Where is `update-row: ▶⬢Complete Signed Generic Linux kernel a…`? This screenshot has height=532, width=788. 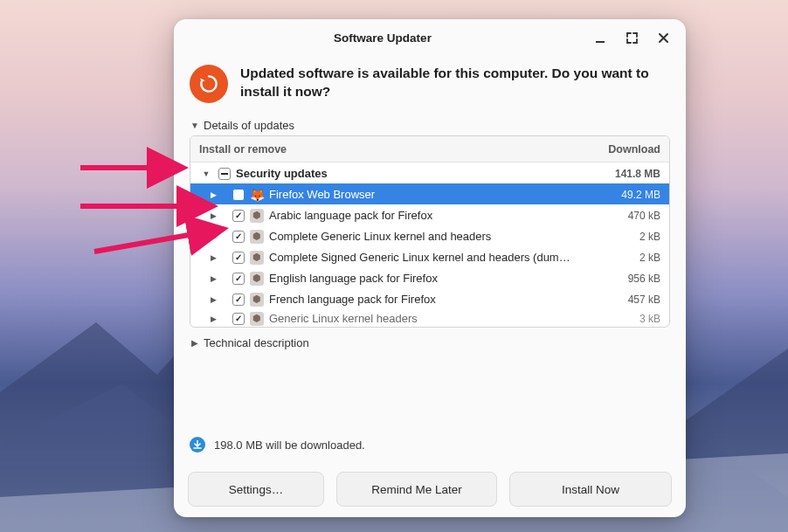
update-row: ▶⬢Complete Signed Generic Linux kernel a… is located at coordinates (430, 257).